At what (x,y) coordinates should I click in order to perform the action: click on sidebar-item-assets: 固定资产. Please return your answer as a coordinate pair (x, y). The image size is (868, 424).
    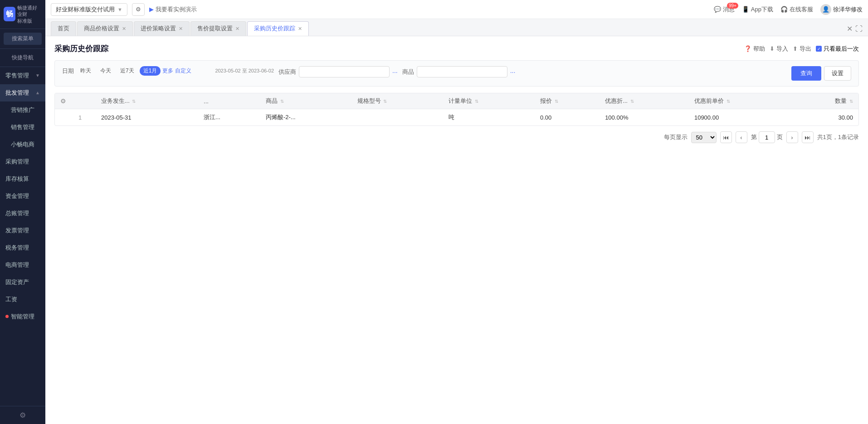
    Looking at the image, I should click on (23, 282).